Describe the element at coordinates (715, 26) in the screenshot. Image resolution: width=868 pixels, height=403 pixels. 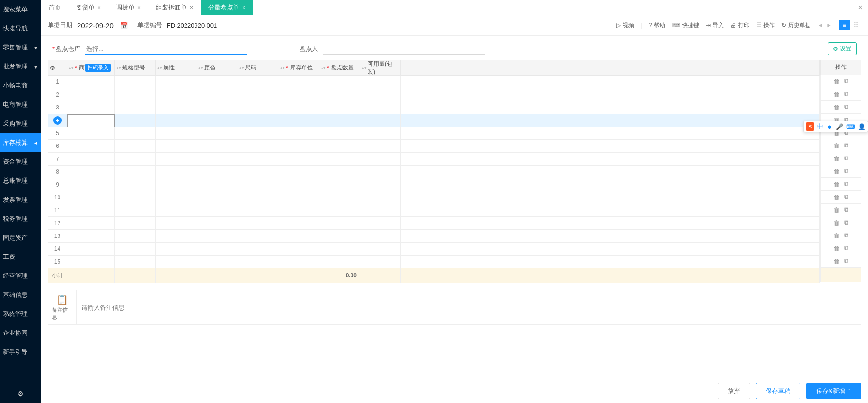
I see `tool-import: ⇥ 导入` at that location.